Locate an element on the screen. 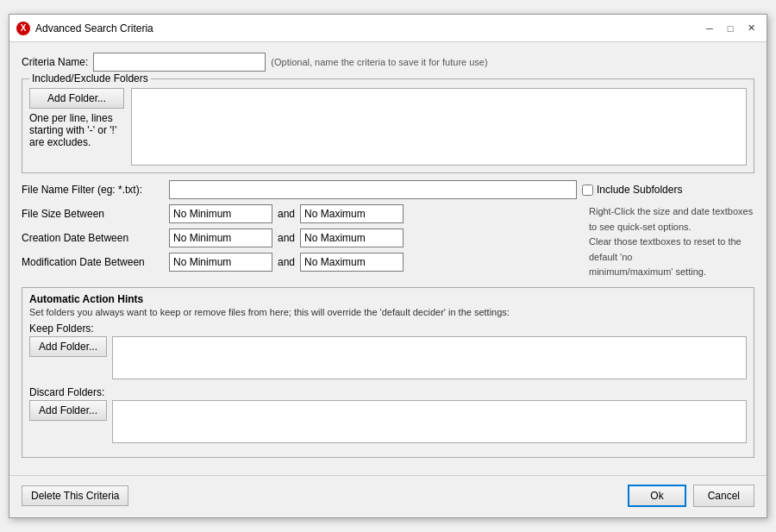 The height and width of the screenshot is (532, 776). titlebar-left: X Advanced Search Criteria is located at coordinates (84, 28).